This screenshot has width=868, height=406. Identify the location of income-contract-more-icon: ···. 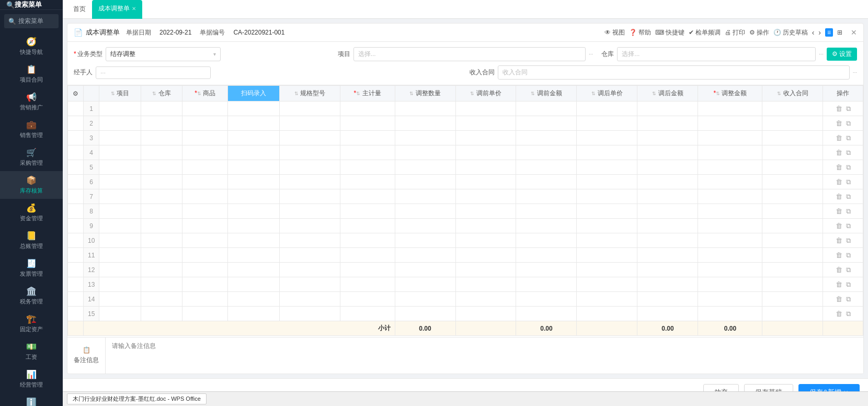
(855, 72).